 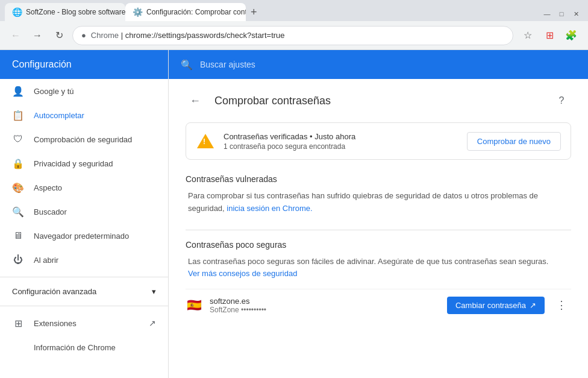 What do you see at coordinates (46, 260) in the screenshot?
I see `sidebar-label-startup: Al abrir` at bounding box center [46, 260].